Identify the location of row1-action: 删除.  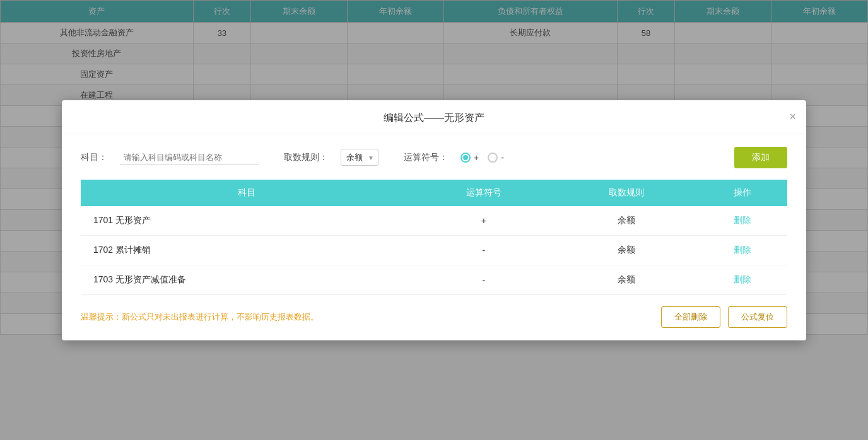
(742, 221).